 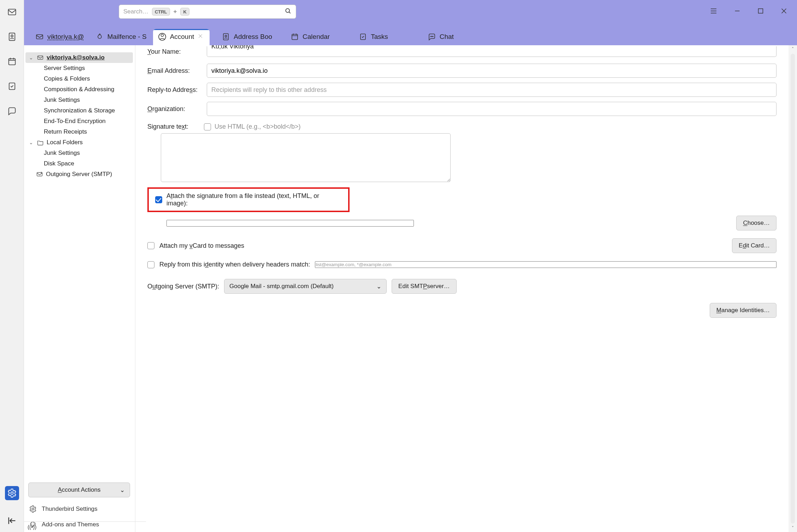 What do you see at coordinates (79, 490) in the screenshot?
I see `account-actions-button: Account Actions ⌄` at bounding box center [79, 490].